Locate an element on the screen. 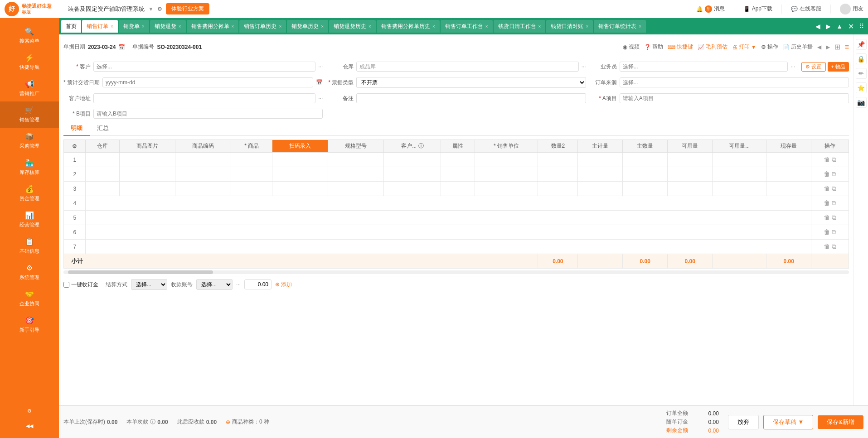  sidebar-item-finance: 💰 资金管理 is located at coordinates (29, 193).